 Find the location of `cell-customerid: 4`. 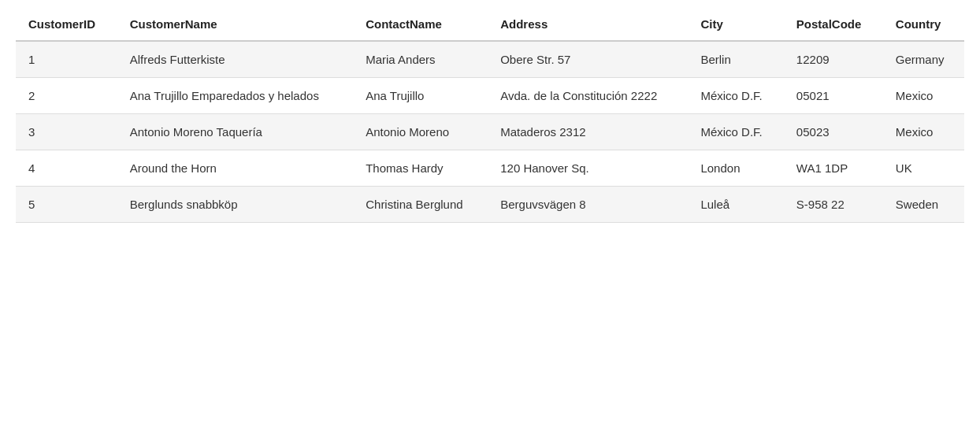

cell-customerid: 4 is located at coordinates (66, 168).